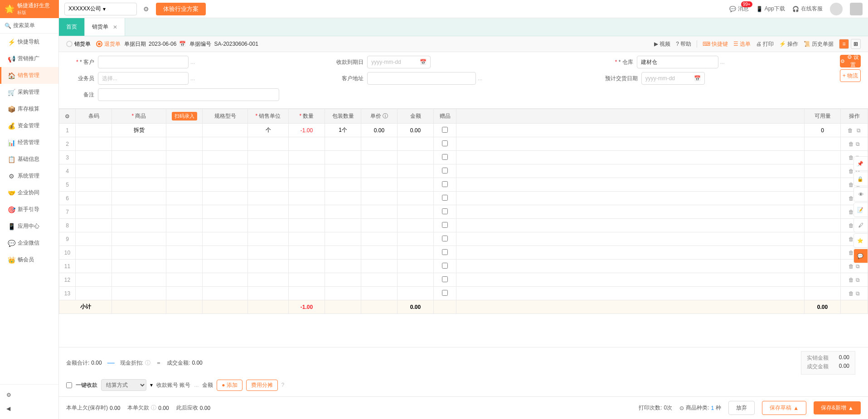 The width and height of the screenshot is (868, 419). Describe the element at coordinates (124, 385) in the screenshot. I see `settlement-method-select: 结算方式` at that location.